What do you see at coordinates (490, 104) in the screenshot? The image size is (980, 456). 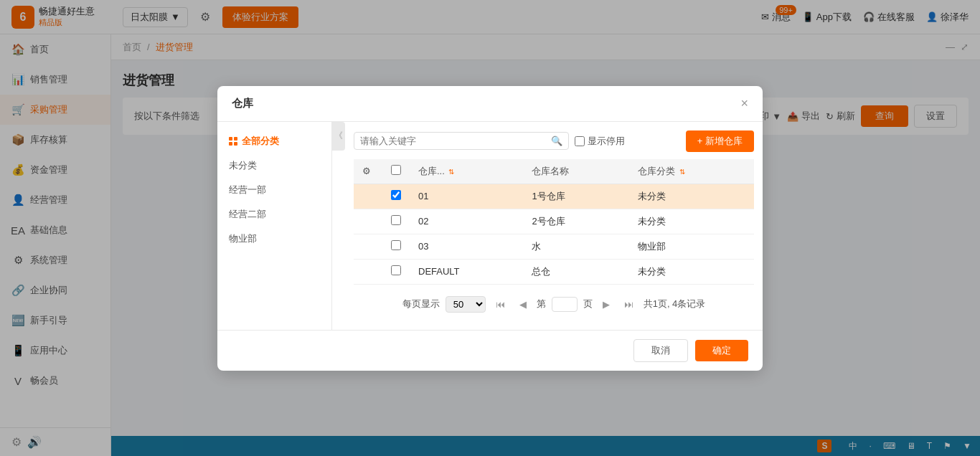 I see `modal-header: 仓库 ×` at bounding box center [490, 104].